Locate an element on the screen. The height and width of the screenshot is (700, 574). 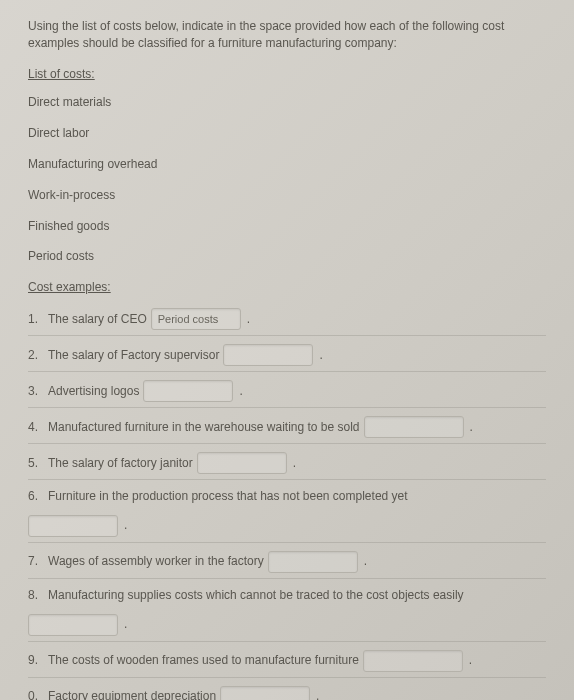
example-text: Wages of assembly worker in the factory is located at coordinates (156, 562).